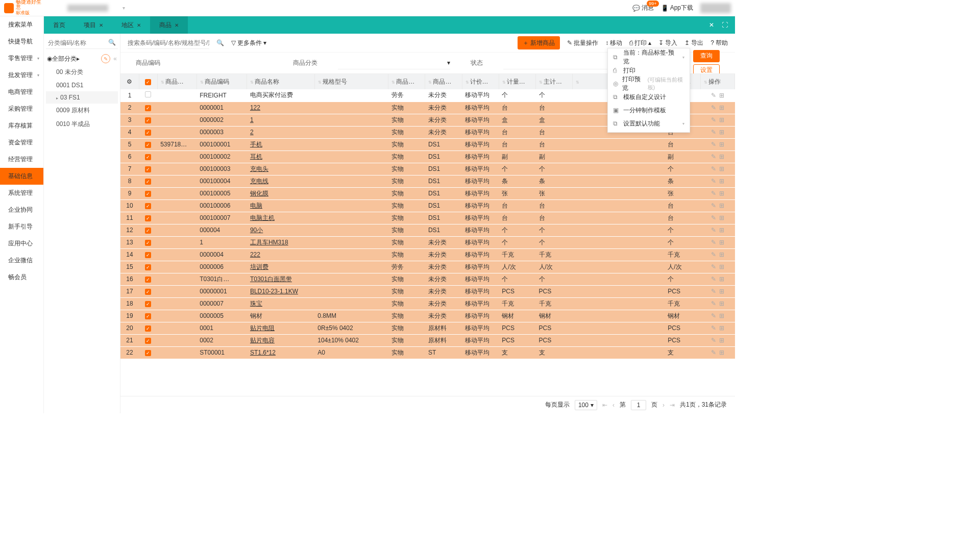  Describe the element at coordinates (639, 405) in the screenshot. I see `page-number-input` at that location.